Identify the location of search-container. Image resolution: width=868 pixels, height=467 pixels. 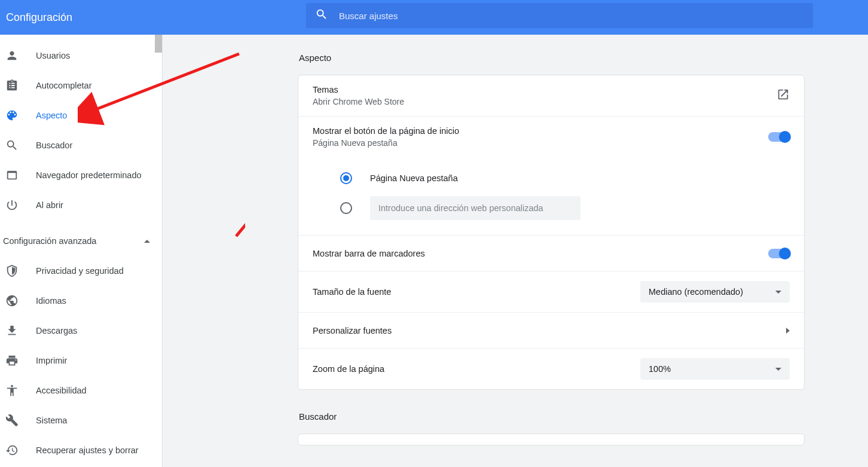
(560, 16).